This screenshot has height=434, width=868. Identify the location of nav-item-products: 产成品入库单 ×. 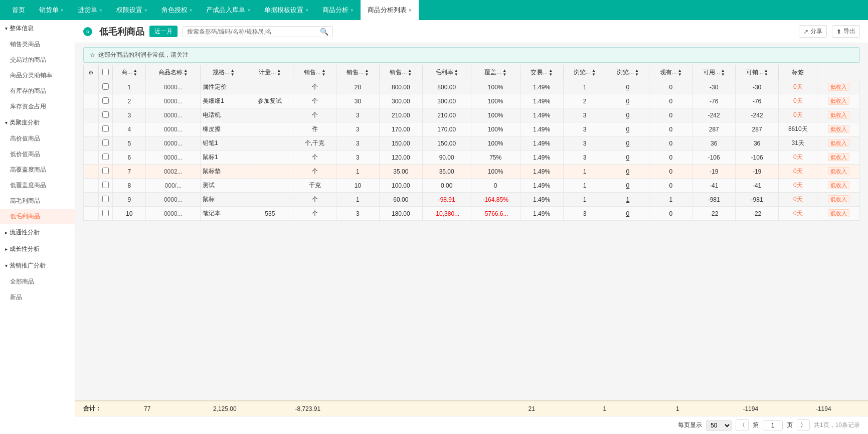
(228, 10).